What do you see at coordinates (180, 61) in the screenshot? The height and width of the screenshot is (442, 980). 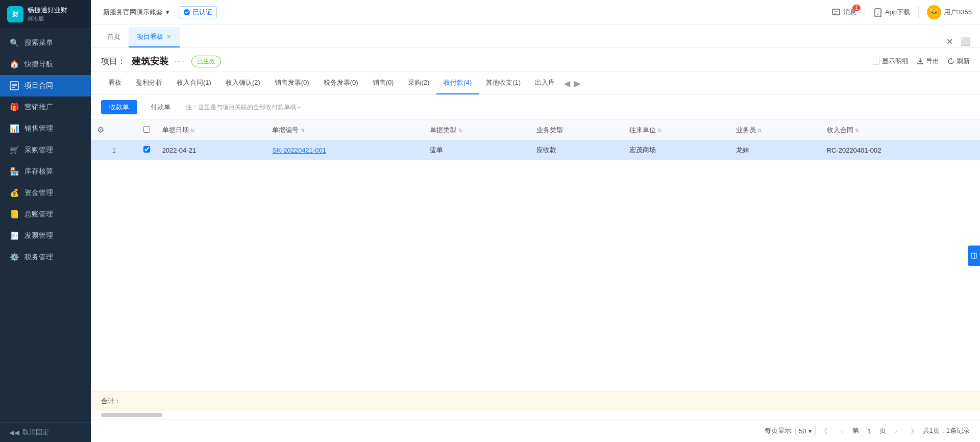 I see `more-options-icon: ···` at bounding box center [180, 61].